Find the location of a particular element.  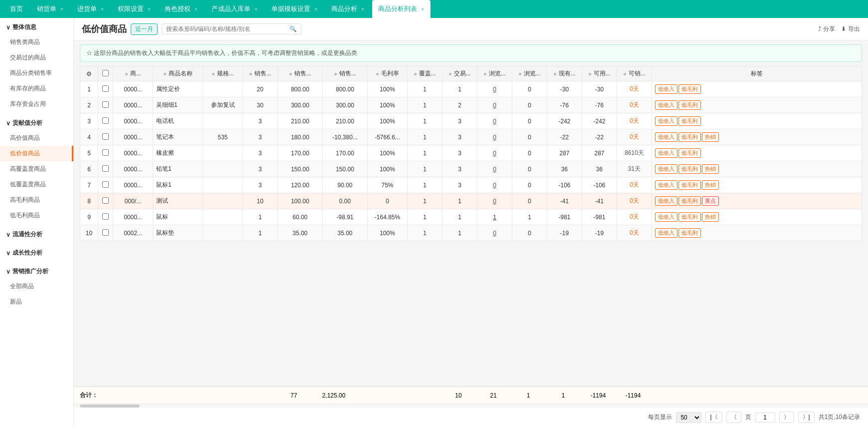

col-settings: ⚙ is located at coordinates (89, 74).